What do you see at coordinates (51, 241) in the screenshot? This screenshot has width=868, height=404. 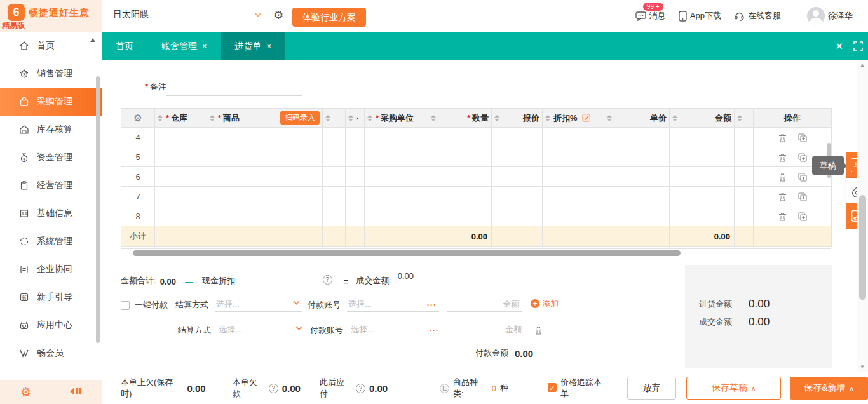 I see `sidebar-item-system: 系统管理` at bounding box center [51, 241].